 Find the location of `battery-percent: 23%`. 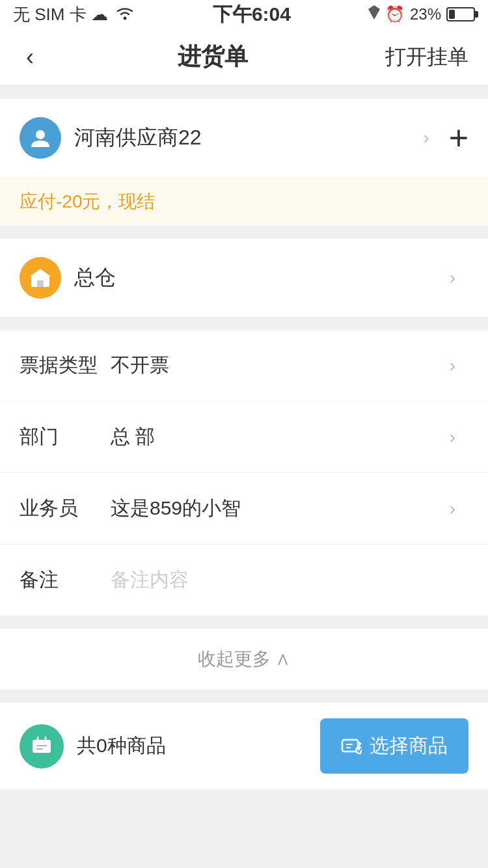

battery-percent: 23% is located at coordinates (426, 14).